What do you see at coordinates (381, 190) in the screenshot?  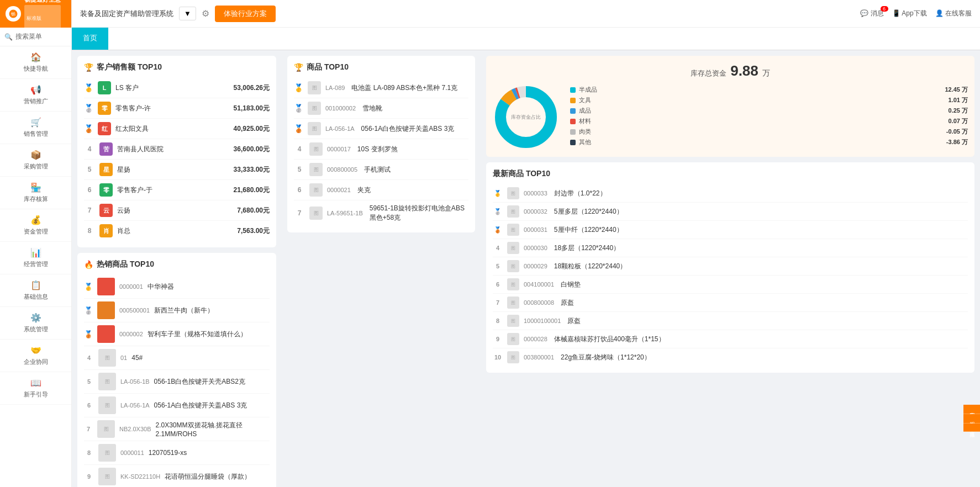 I see `product-rank-item: 6 图 0000021 夹克` at bounding box center [381, 190].